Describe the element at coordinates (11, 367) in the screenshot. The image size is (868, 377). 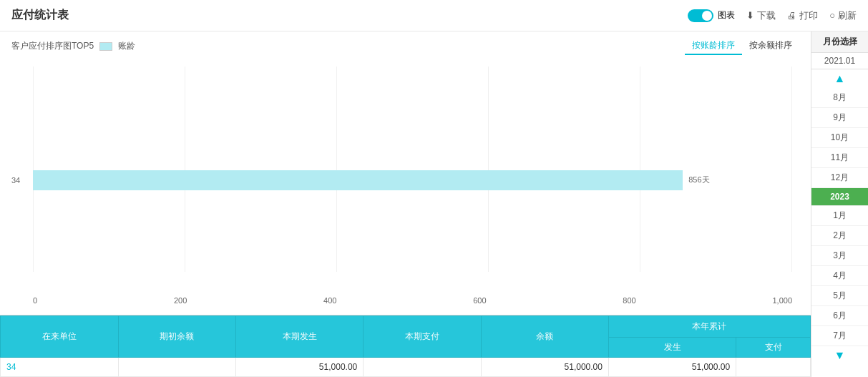
I see `company-link: 34` at that location.